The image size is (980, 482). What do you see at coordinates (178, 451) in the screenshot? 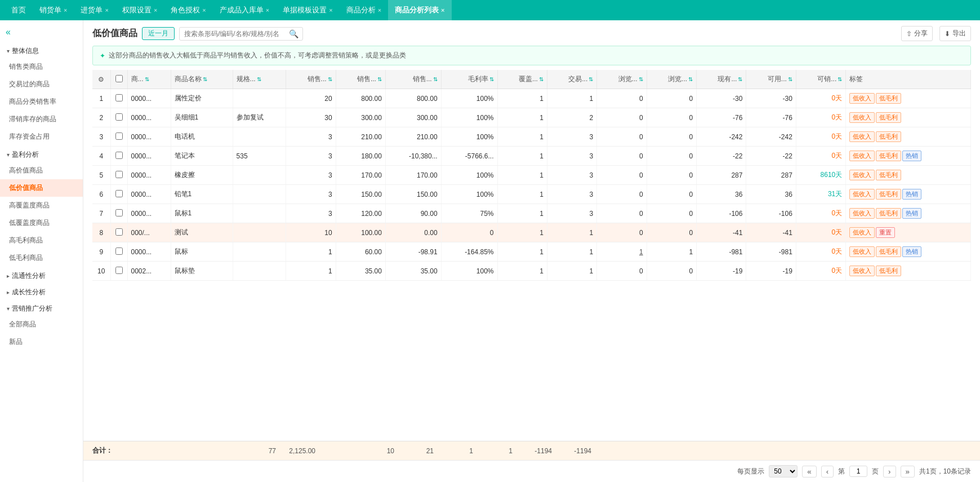
I see `footer-spacer` at bounding box center [178, 451].